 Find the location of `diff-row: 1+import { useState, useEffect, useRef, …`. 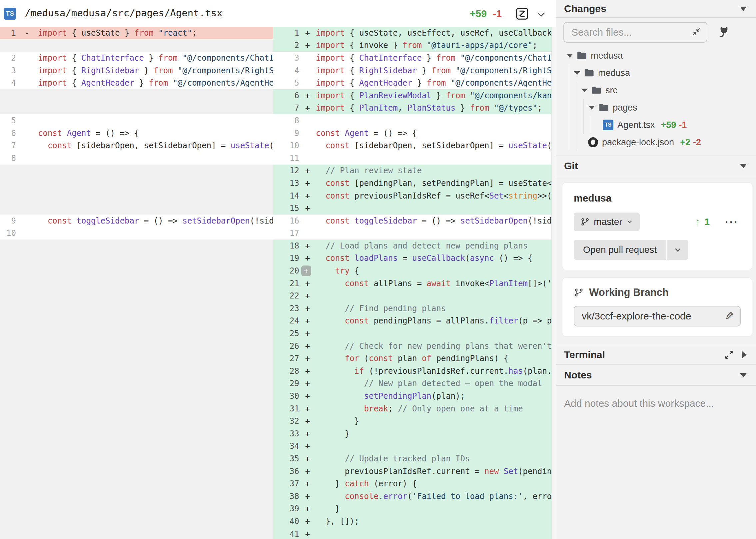

diff-row: 1+import { useState, useEffect, useRef, … is located at coordinates (412, 33).